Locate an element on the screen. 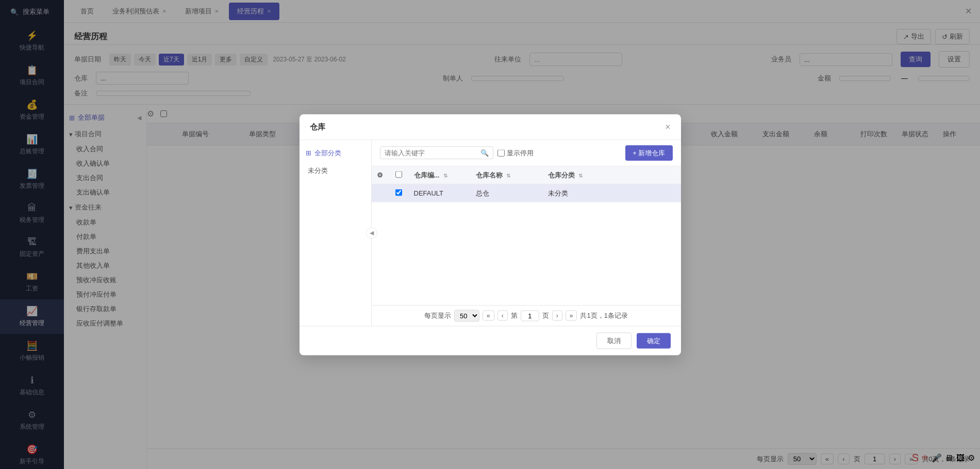 The height and width of the screenshot is (469, 980). th-category: 仓库分类 ⇅ is located at coordinates (612, 175).